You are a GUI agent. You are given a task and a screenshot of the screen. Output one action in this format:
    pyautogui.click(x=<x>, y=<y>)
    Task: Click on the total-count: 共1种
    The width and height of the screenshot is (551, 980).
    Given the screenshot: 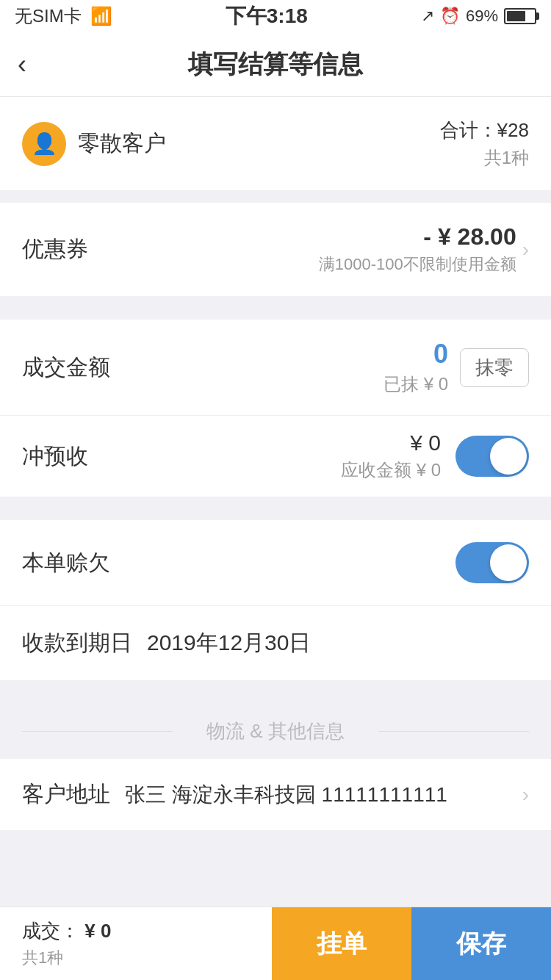 What is the action you would take?
    pyautogui.click(x=485, y=158)
    